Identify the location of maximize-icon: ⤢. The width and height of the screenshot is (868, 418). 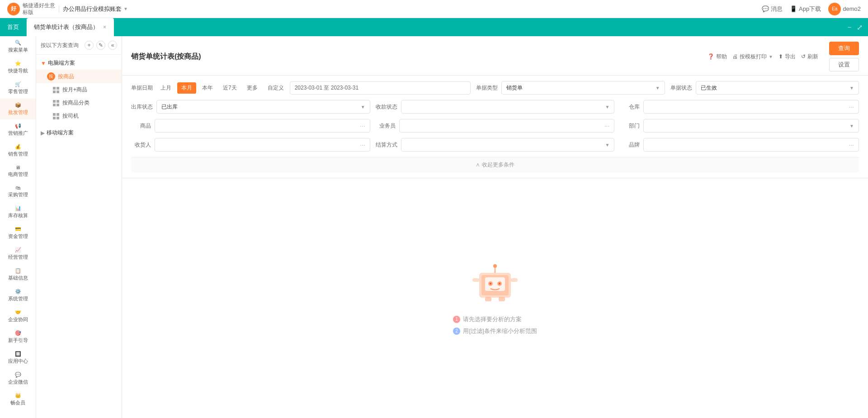
(860, 27).